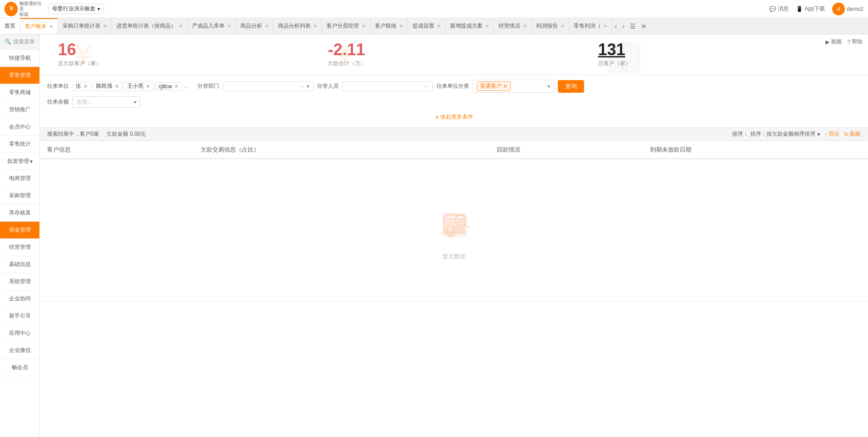  What do you see at coordinates (20, 58) in the screenshot?
I see `sidebar-item-quick-nav: 快捷导航` at bounding box center [20, 58].